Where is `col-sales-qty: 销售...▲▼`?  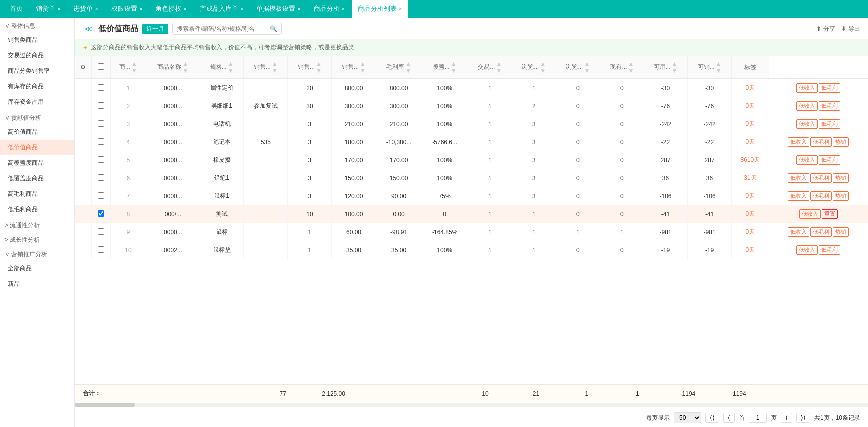
col-sales-qty: 销售...▲▼ is located at coordinates (266, 68).